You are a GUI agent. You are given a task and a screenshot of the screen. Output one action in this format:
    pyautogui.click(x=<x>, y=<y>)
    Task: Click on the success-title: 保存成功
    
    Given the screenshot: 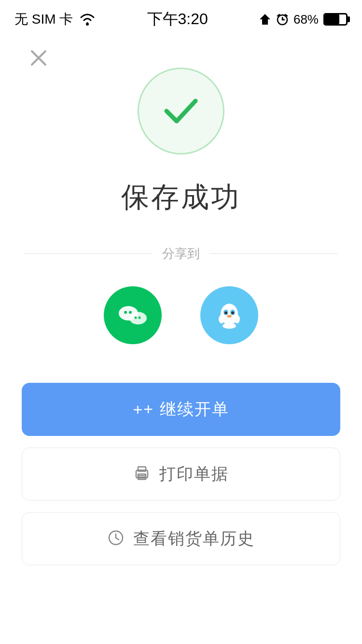 What is the action you would take?
    pyautogui.click(x=181, y=197)
    